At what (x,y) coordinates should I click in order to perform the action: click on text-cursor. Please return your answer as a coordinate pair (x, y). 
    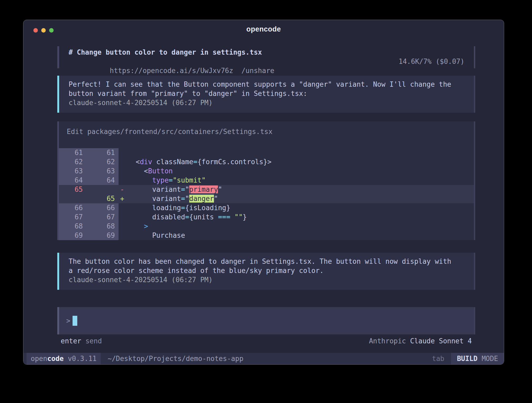
    Looking at the image, I should click on (75, 321).